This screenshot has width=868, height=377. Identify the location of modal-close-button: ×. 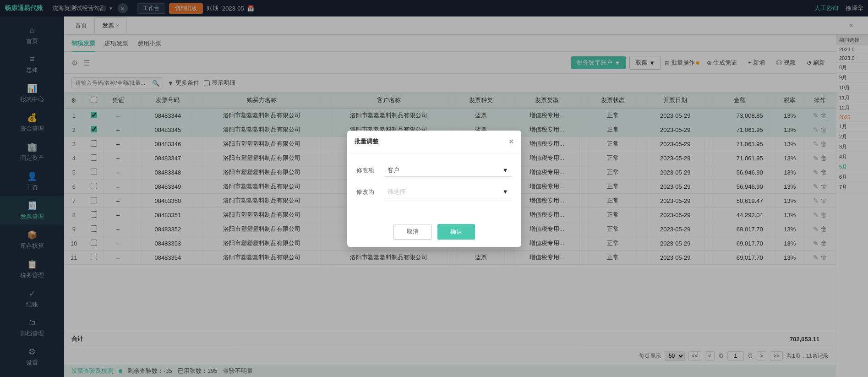
(511, 142).